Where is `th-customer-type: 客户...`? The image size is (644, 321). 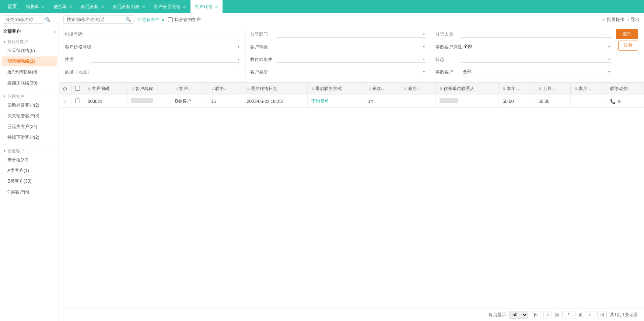 th-customer-type: 客户... is located at coordinates (189, 89).